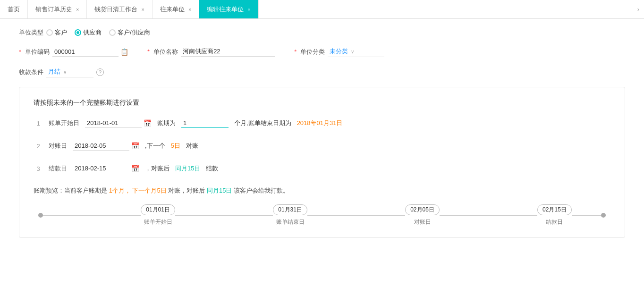 This screenshot has height=287, width=644. Describe the element at coordinates (37, 52) in the screenshot. I see `code-label: 单位编码` at that location.